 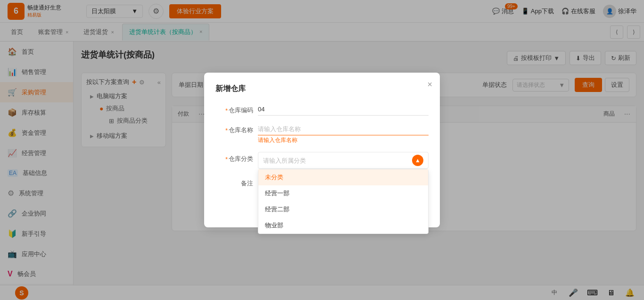 What do you see at coordinates (418, 160) in the screenshot?
I see `category-toggle-button: ▲` at bounding box center [418, 160].